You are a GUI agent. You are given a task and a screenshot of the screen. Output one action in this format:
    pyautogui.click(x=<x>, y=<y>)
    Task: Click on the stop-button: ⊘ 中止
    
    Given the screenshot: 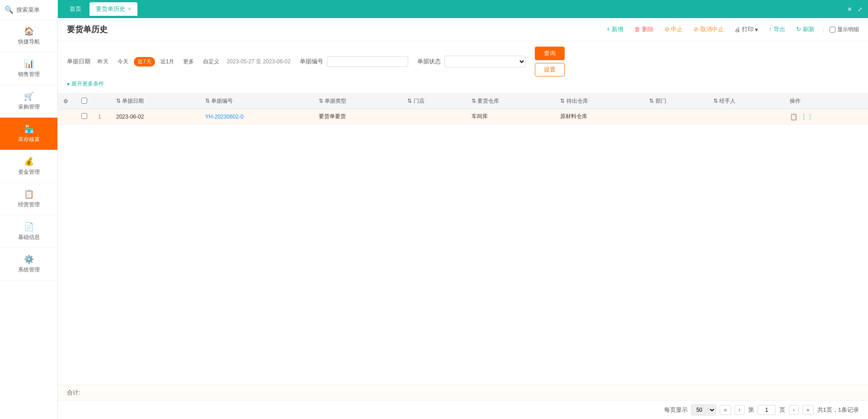 What is the action you would take?
    pyautogui.click(x=674, y=29)
    